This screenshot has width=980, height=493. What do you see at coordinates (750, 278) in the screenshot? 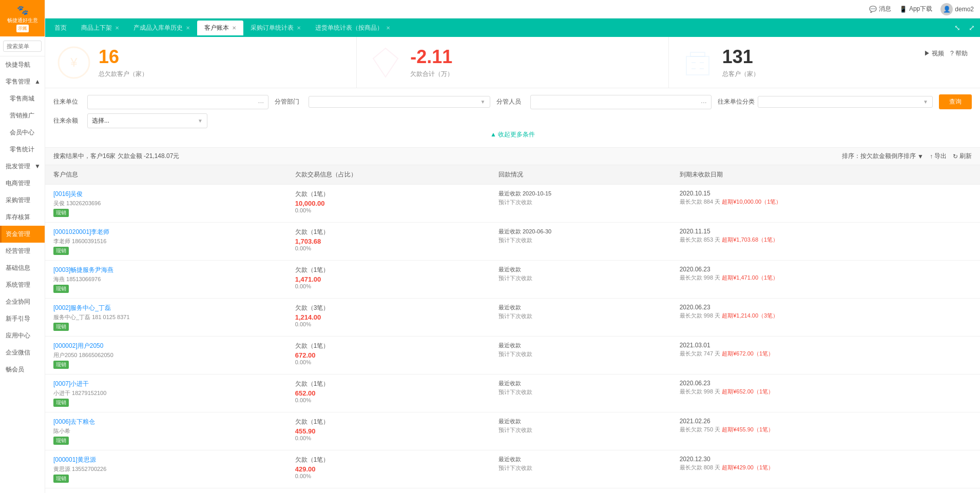
I see `overdue-link-2: 超期¥1,471.00（1笔）` at bounding box center [750, 278].